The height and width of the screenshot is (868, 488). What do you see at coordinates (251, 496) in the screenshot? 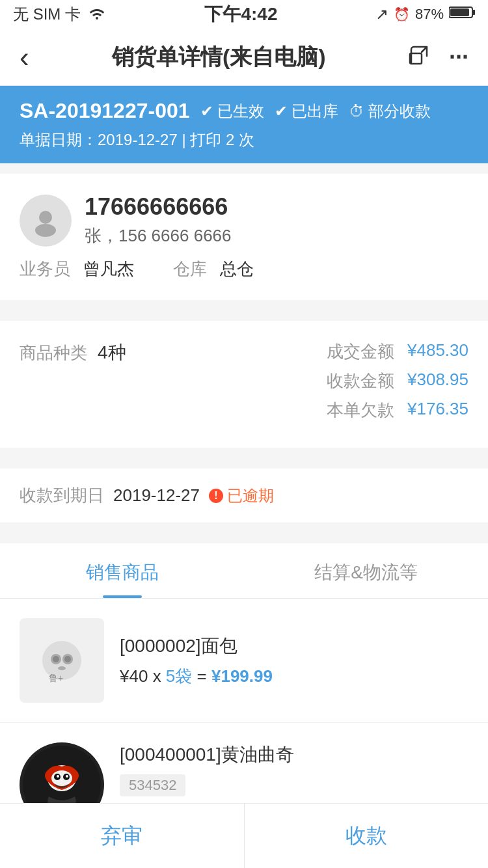
I see `overdue-text: 已逾期` at bounding box center [251, 496].